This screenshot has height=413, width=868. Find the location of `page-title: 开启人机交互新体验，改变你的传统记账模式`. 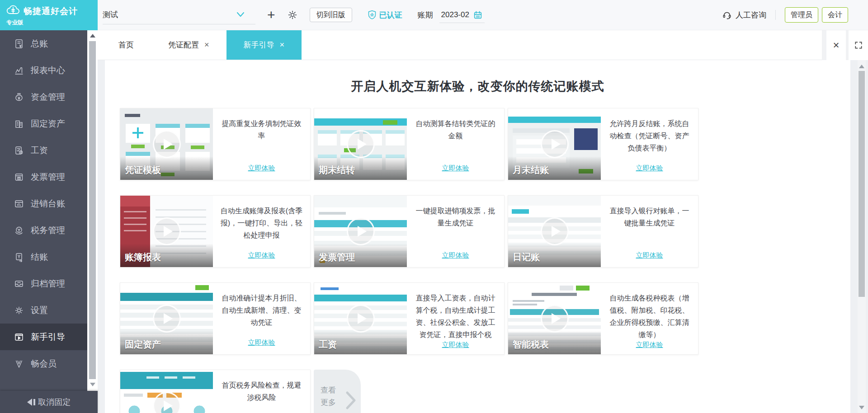

page-title: 开启人机交互新体验，改变你的传统记账模式 is located at coordinates (477, 86).